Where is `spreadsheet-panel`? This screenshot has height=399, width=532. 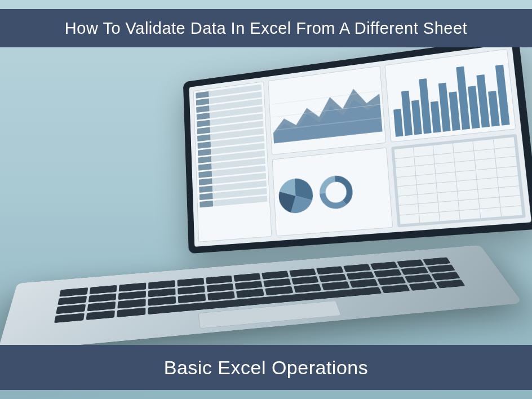
spreadsheet-panel is located at coordinates (459, 181).